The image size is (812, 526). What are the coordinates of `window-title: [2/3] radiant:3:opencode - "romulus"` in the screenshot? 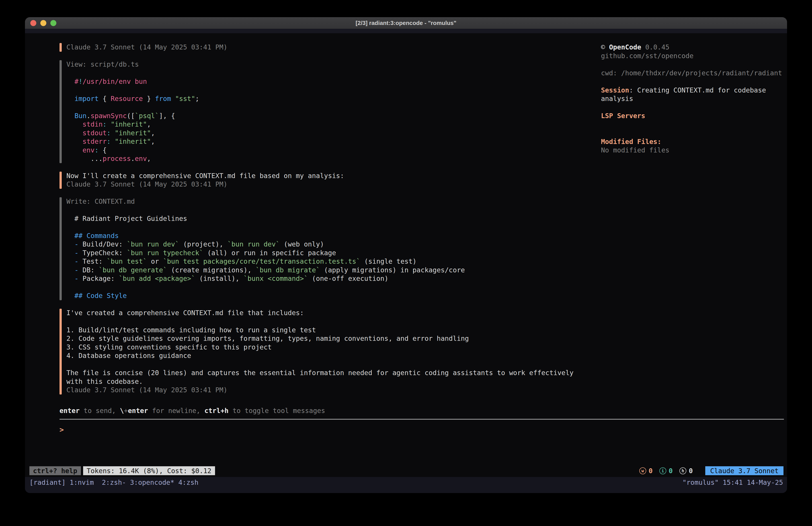 It's located at (406, 23).